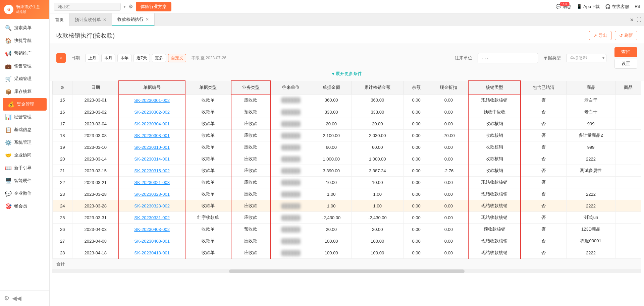  I want to click on table-row: 20 2023-03-14 SK-20230314-001 收款单 应收款 ██…, so click(347, 159).